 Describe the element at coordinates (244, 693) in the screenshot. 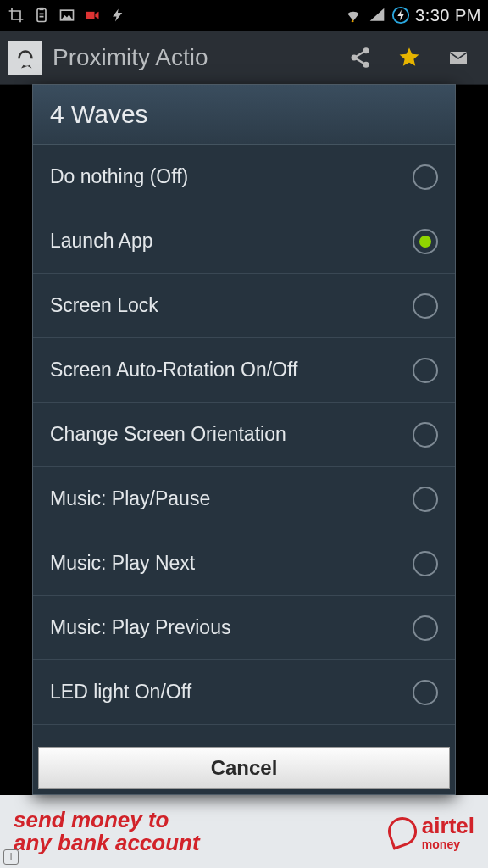

I see `option-row: LED light On/Off` at that location.